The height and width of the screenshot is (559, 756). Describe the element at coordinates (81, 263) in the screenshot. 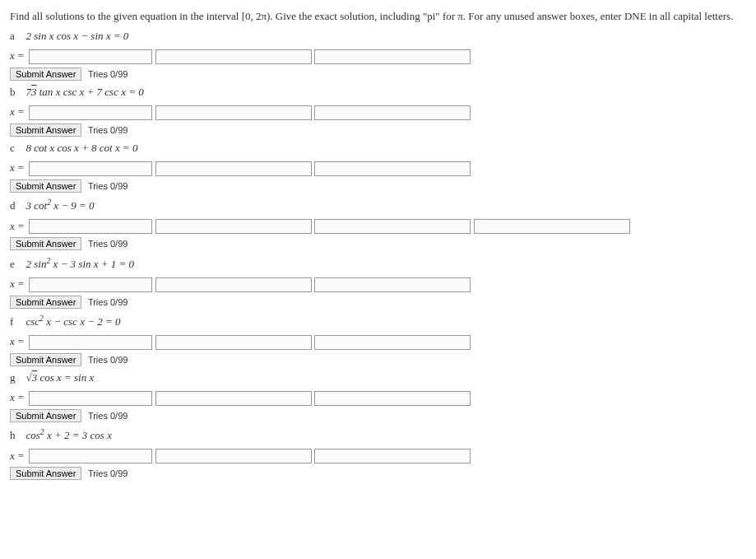

I see `equation-e: 2 sin2 x − 3 sin x + 1 = 0` at that location.